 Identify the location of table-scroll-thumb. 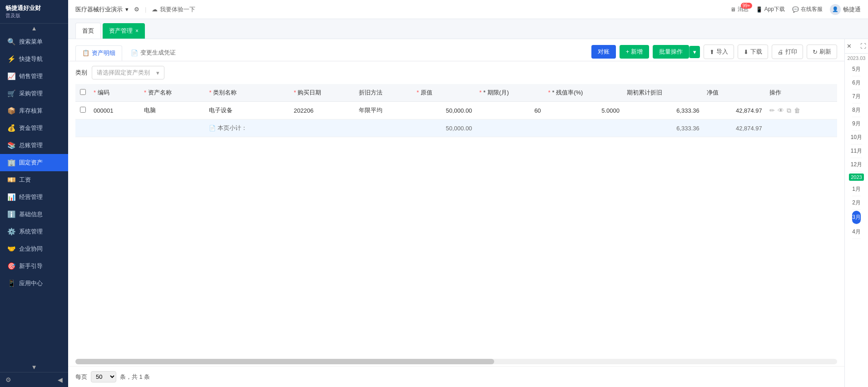
(285, 362).